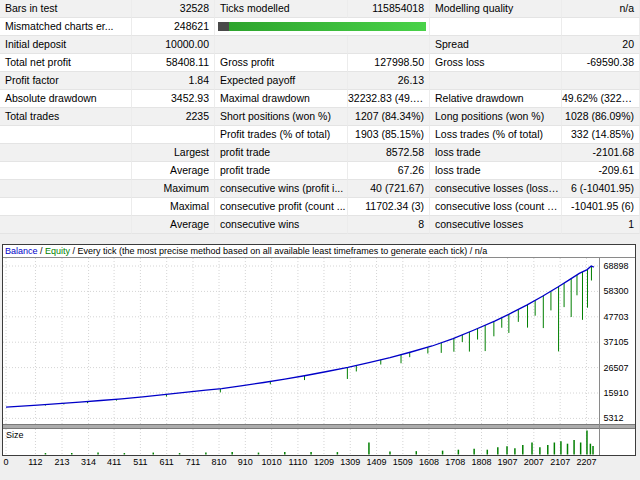 The height and width of the screenshot is (480, 640). What do you see at coordinates (616, 291) in the screenshot?
I see `y-axis-label: 58300` at bounding box center [616, 291].